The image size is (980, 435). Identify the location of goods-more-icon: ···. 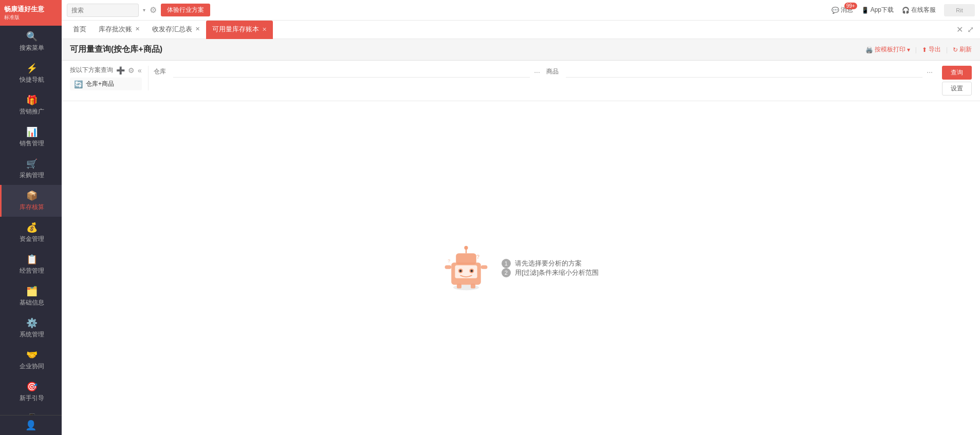
(930, 72).